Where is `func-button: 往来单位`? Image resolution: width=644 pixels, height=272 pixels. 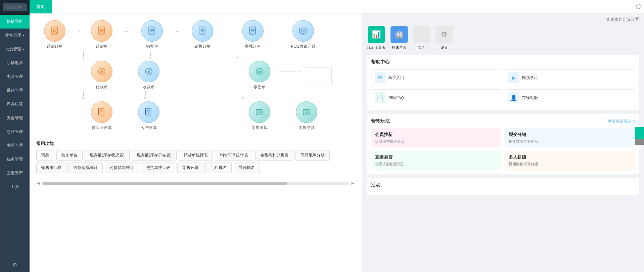 func-button: 往来单位 is located at coordinates (70, 155).